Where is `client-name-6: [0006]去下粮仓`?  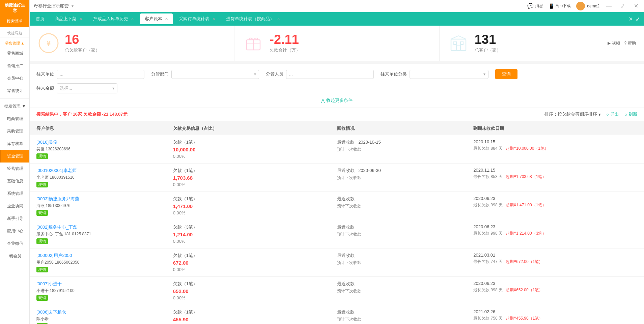
client-name-6: [0006]去下粮仓 is located at coordinates (105, 312).